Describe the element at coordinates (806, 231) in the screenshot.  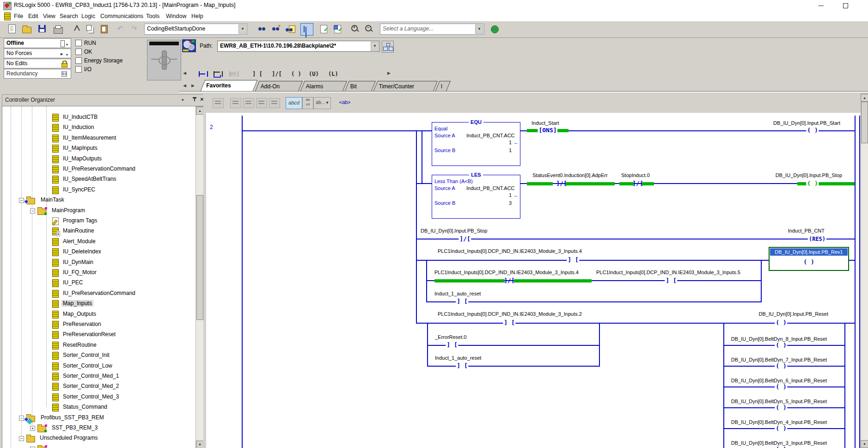
I see `tag-label: Induct_PB_CNT` at that location.